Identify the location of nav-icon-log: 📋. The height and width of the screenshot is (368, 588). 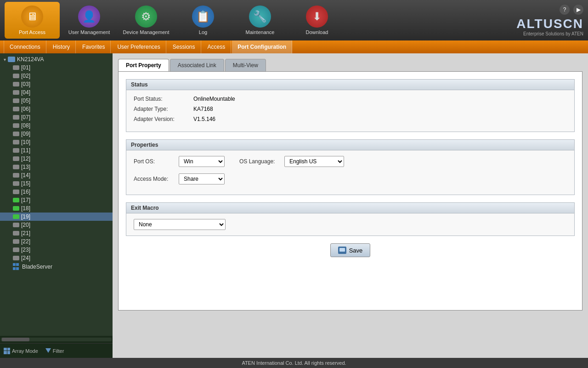
(203, 17).